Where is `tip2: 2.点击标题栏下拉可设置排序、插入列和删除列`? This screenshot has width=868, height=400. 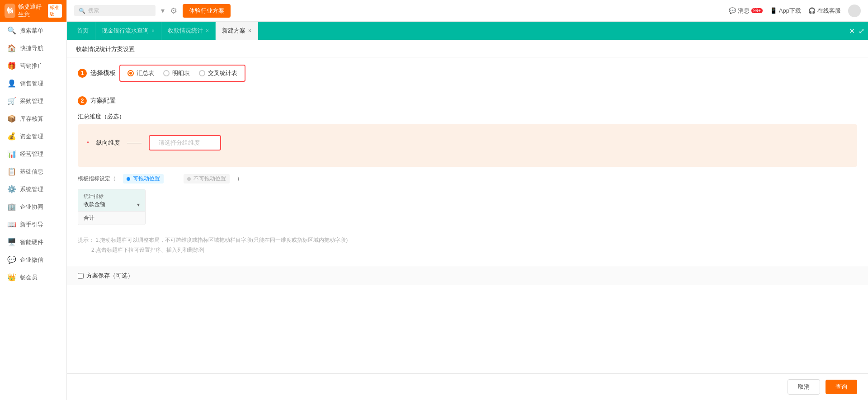
tip2: 2.点击标题栏下拉可设置排序、插入列和删除列 is located at coordinates (141, 250).